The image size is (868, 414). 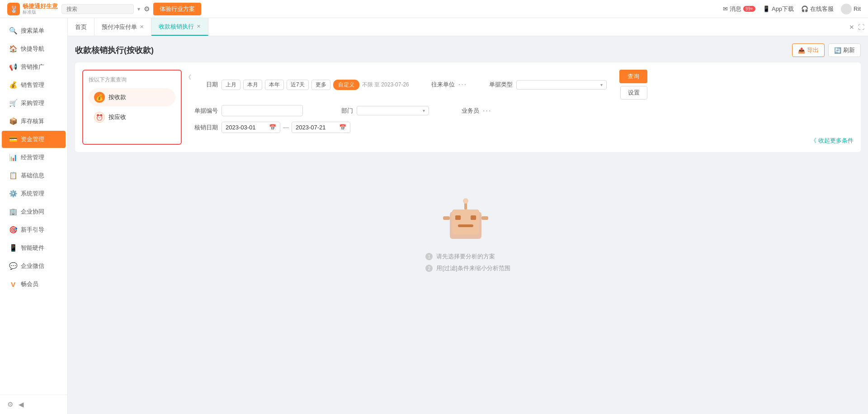 I want to click on date-btn-custom: 自定义, so click(x=346, y=85).